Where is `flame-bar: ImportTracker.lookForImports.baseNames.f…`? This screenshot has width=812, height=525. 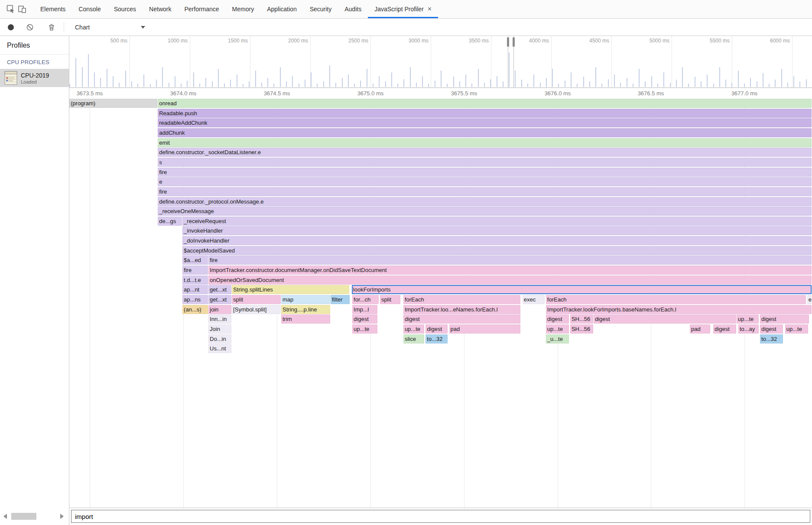
flame-bar: ImportTracker.lookForImports.baseNames.f… is located at coordinates (679, 309).